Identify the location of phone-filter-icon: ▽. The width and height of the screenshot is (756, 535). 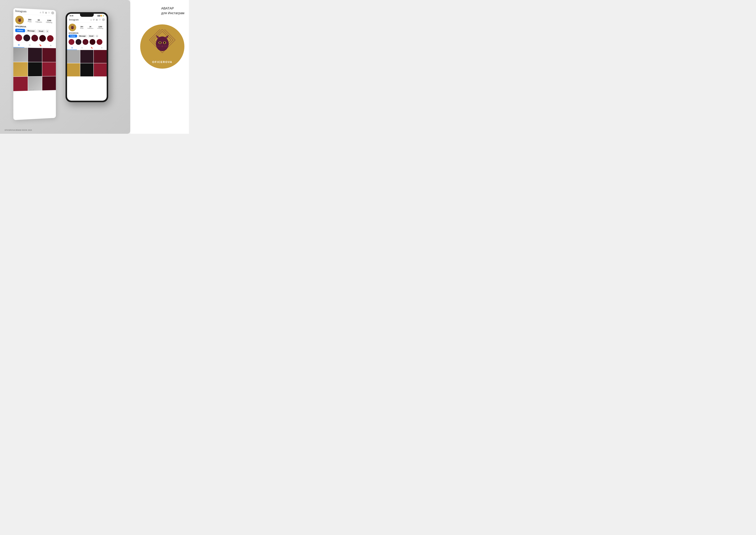
(94, 20).